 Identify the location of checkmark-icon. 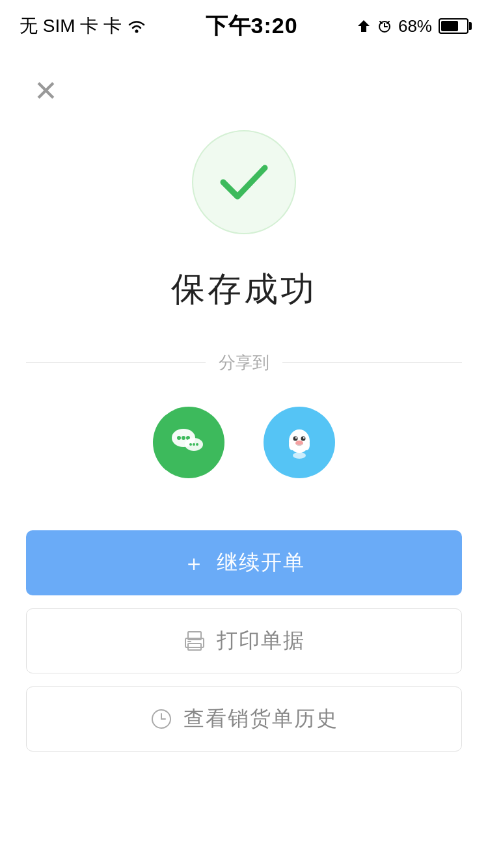
(244, 182).